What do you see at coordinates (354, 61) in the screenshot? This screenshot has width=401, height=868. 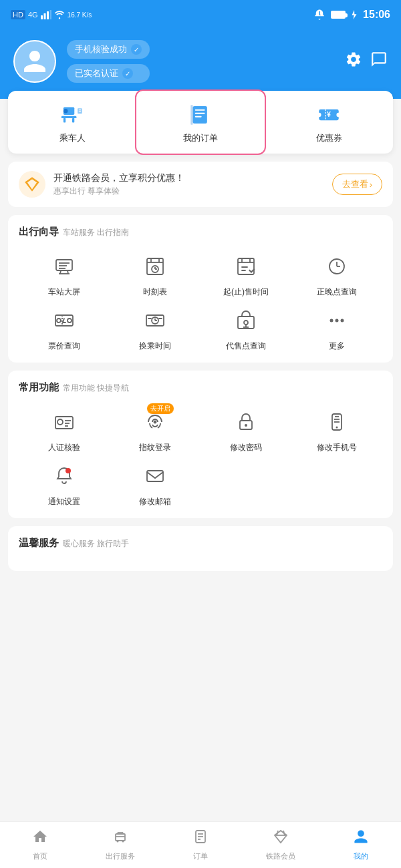 I see `settings-button` at bounding box center [354, 61].